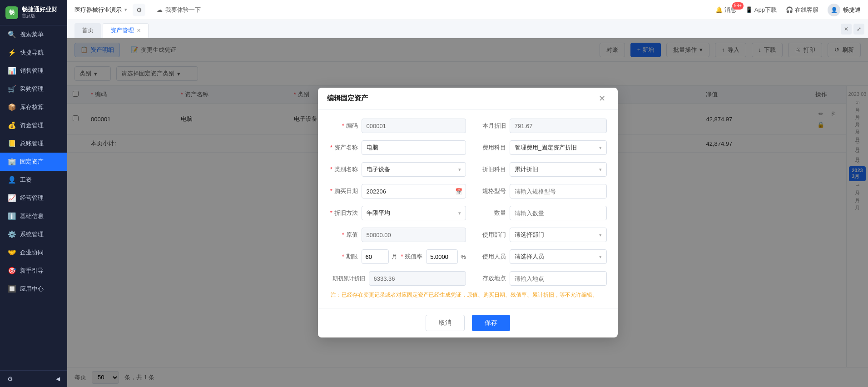 This screenshot has height=387, width=868. Describe the element at coordinates (726, 10) in the screenshot. I see `notification-btn: 🔔 消息 99+` at that location.